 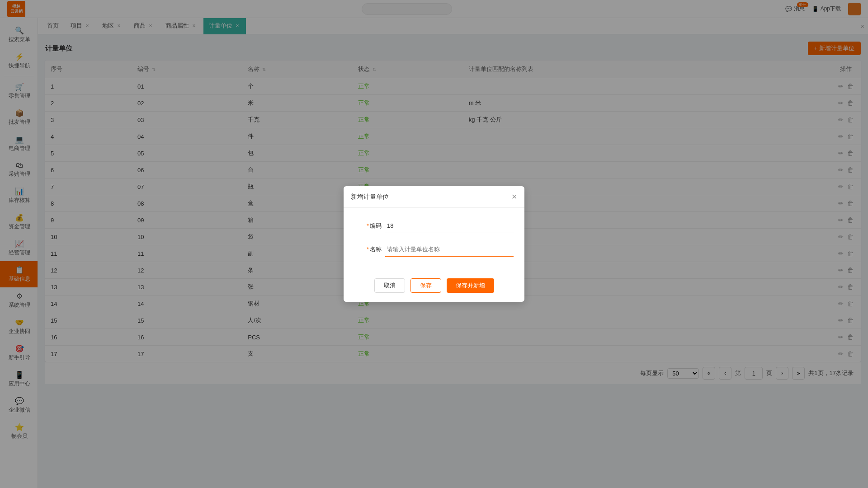 What do you see at coordinates (434, 197) in the screenshot?
I see `modal-header: 新增计量单位 ✕` at bounding box center [434, 197].